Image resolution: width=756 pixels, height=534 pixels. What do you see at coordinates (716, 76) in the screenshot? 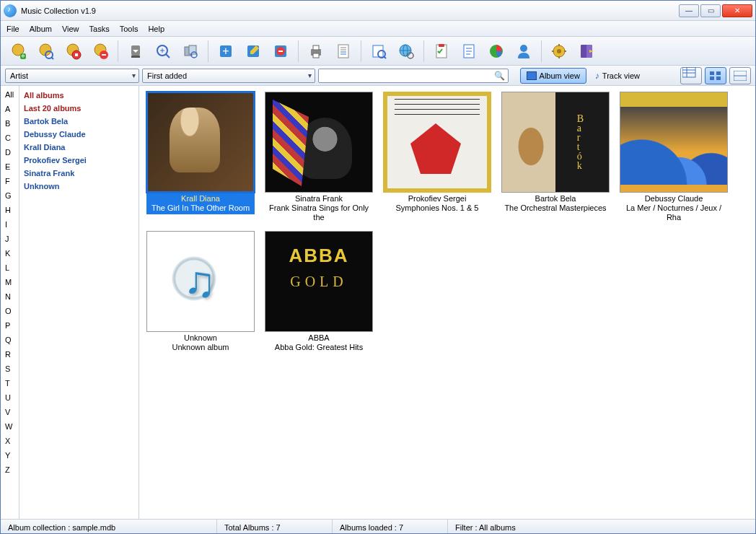
I see `thumbnail-view-button` at bounding box center [716, 76].